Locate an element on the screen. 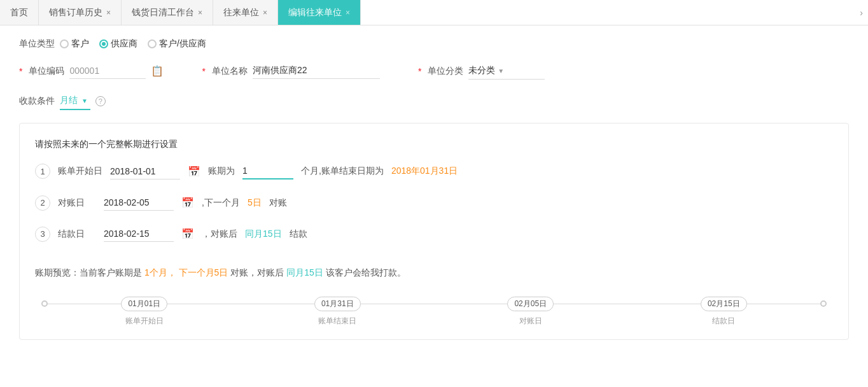 This screenshot has width=868, height=387. card-title: 请按照未来的一个完整帐期进行设置 is located at coordinates (434, 144).